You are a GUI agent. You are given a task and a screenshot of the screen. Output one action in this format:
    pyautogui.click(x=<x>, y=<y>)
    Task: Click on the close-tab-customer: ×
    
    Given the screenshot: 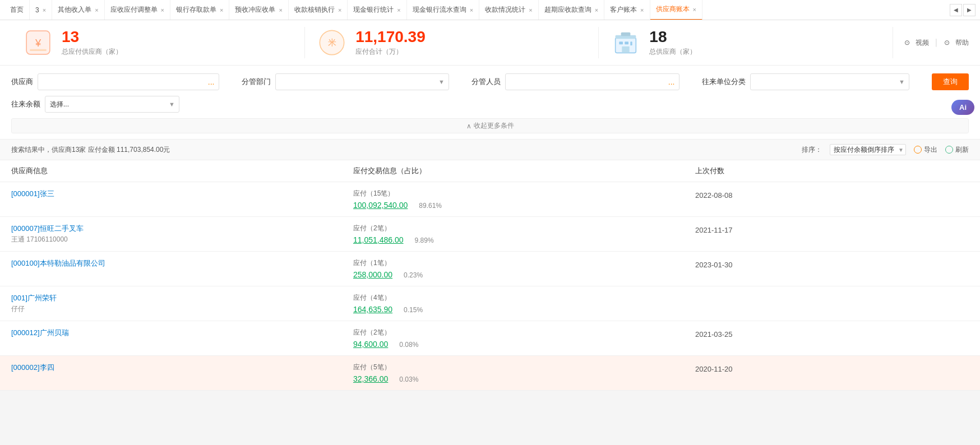 What is the action you would take?
    pyautogui.click(x=642, y=10)
    